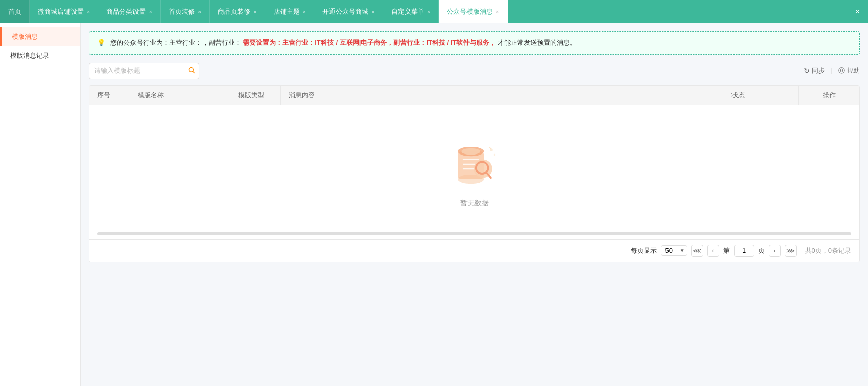 This screenshot has height=386, width=868. What do you see at coordinates (434, 12) in the screenshot?
I see `top-navigation: 首页 微商城店铺设置 × 商品分类设置 × 首页装修 × 商品页装修 × 店铺主…` at bounding box center [434, 12].